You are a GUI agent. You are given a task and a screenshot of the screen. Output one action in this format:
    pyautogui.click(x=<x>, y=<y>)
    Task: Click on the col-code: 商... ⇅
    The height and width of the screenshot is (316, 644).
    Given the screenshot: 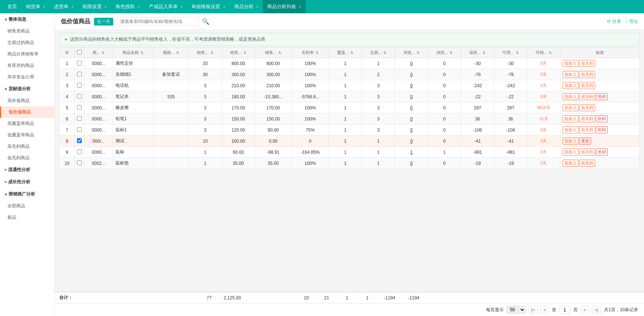 What is the action you would take?
    pyautogui.click(x=99, y=53)
    